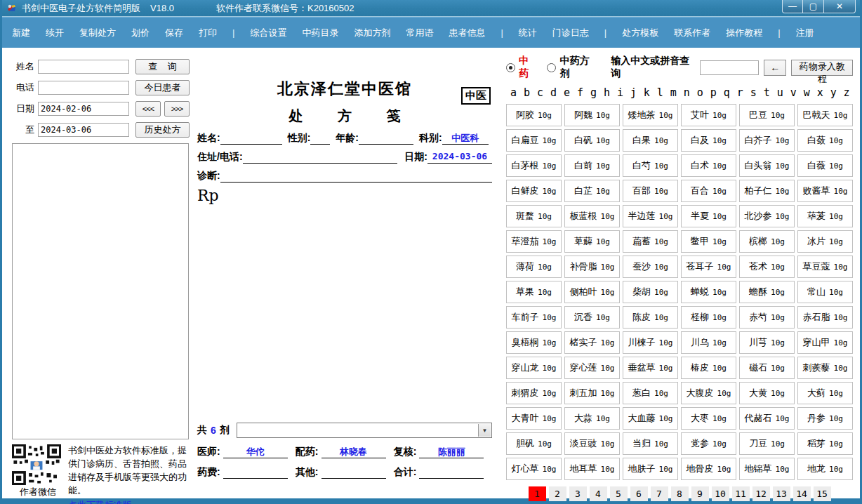  Describe the element at coordinates (592, 292) in the screenshot. I see `herb-button: 侧柏叶10g` at that location.